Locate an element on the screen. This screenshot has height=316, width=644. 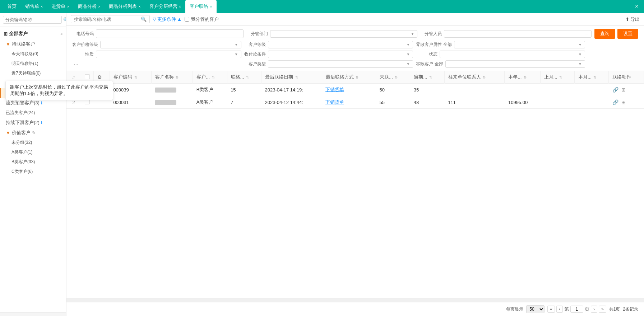
sort-lm-icon: ⇅ is located at coordinates (561, 77).